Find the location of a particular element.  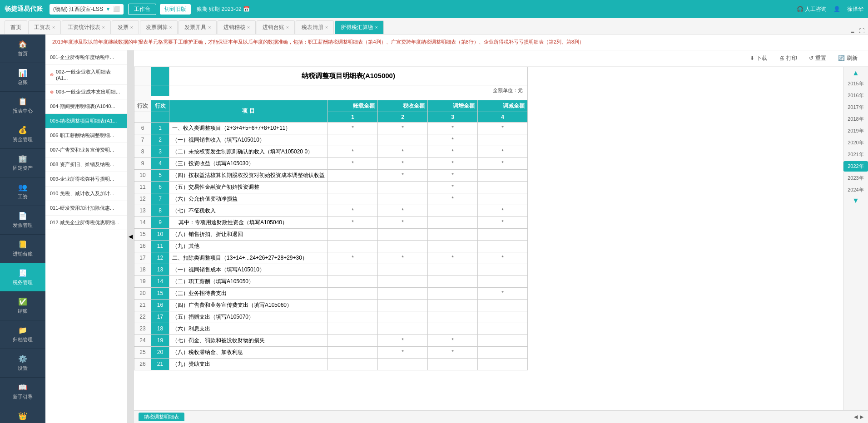

reset-button: ↺ 重置 is located at coordinates (818, 58).